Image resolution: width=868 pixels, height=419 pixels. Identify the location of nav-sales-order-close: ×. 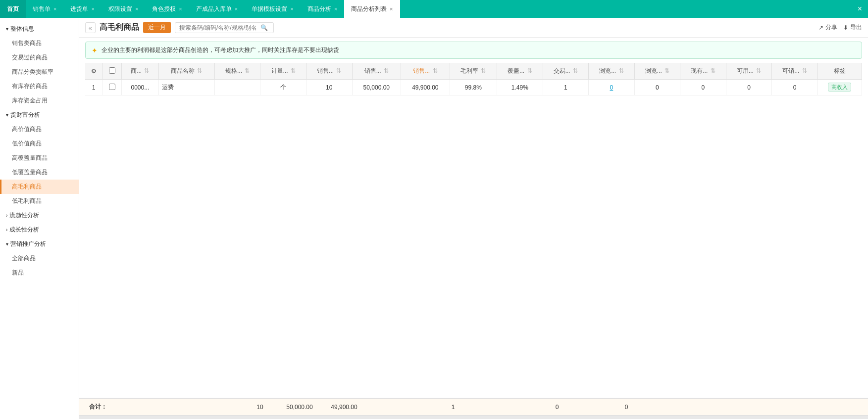
(55, 9).